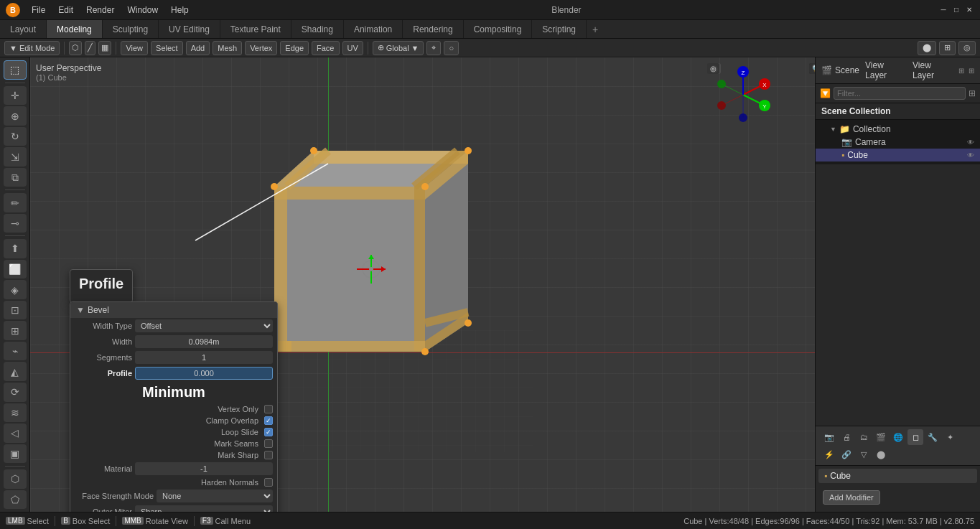 Image resolution: width=980 pixels, height=529 pixels. What do you see at coordinates (15, 96) in the screenshot?
I see `cursor-tool: ✛` at bounding box center [15, 96].